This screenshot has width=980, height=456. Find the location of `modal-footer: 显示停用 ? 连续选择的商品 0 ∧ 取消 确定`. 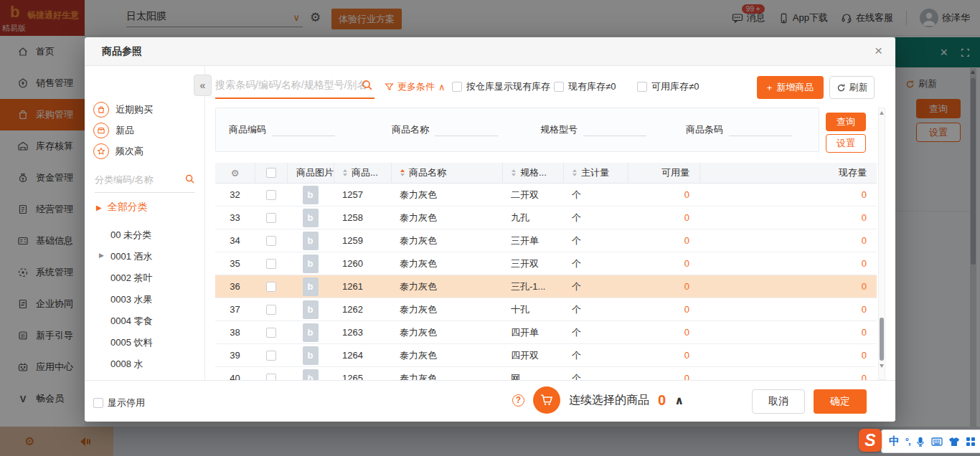

modal-footer: 显示停用 ? 连续选择的商品 0 ∧ 取消 确定 is located at coordinates (490, 401).